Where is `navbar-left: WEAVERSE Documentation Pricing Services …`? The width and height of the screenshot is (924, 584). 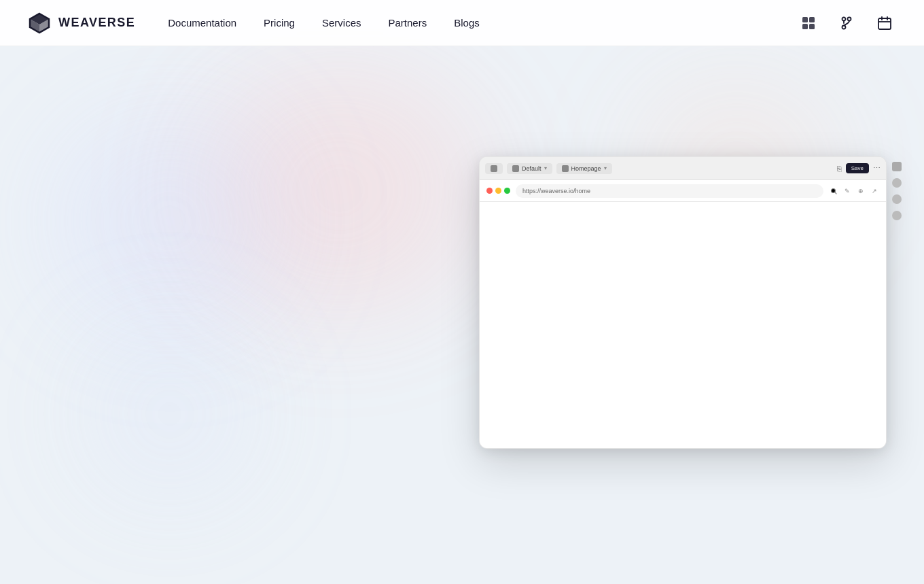 navbar-left: WEAVERSE Documentation Pricing Services … is located at coordinates (253, 23).